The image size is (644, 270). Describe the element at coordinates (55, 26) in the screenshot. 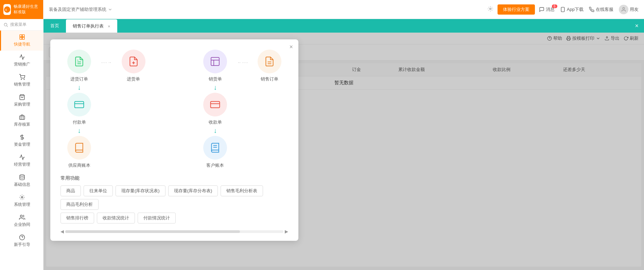

I see `tab-home-label: 首页` at that location.